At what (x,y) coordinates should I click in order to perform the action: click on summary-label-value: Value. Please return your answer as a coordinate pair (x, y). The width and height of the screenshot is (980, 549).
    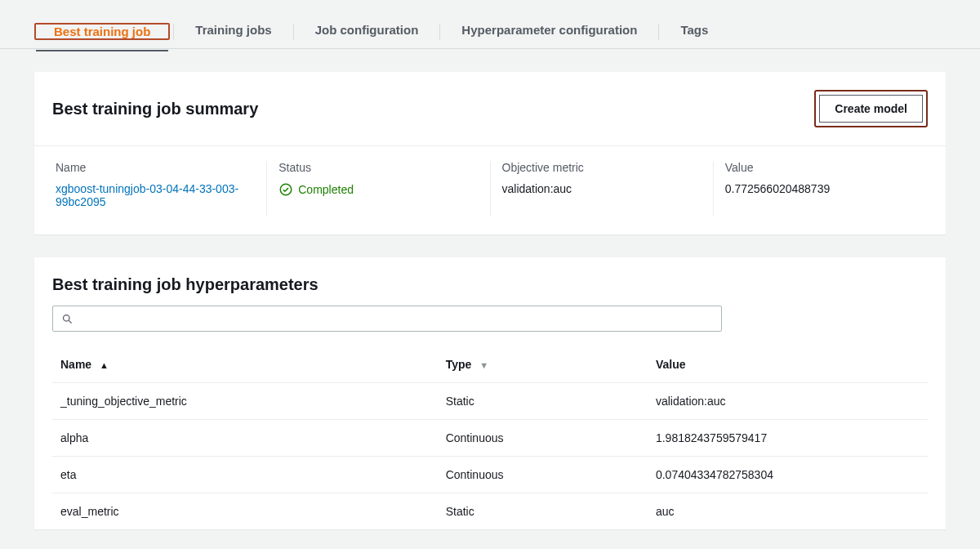
    Looking at the image, I should click on (825, 167).